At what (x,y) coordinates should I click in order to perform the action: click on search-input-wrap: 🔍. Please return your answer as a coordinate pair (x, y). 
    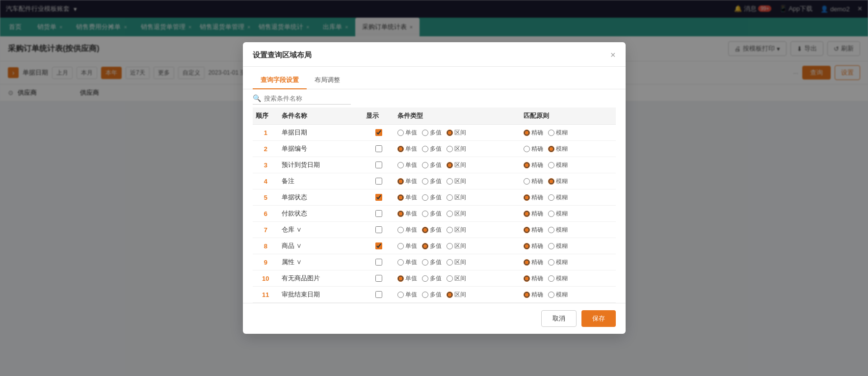
    Looking at the image, I should click on (302, 98).